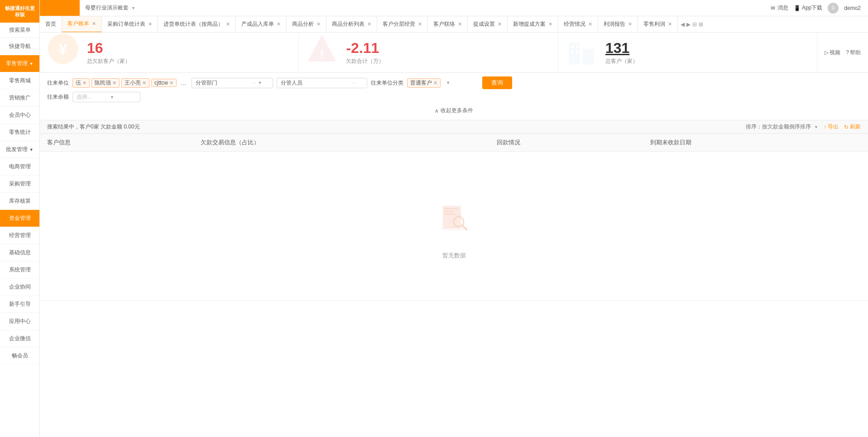 The width and height of the screenshot is (868, 437). Describe the element at coordinates (20, 339) in the screenshot. I see `sidebar-item-enterprise-wechat: 企业微信` at that location.